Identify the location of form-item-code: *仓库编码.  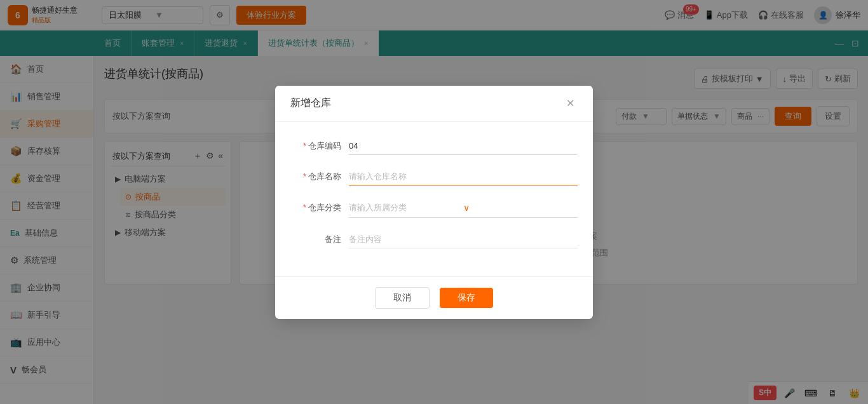
(434, 146).